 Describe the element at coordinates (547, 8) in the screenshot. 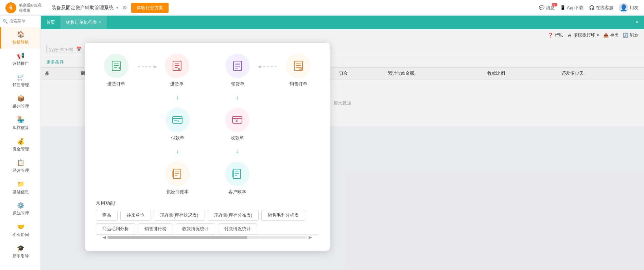

I see `message-button: 💬 消息 5` at that location.